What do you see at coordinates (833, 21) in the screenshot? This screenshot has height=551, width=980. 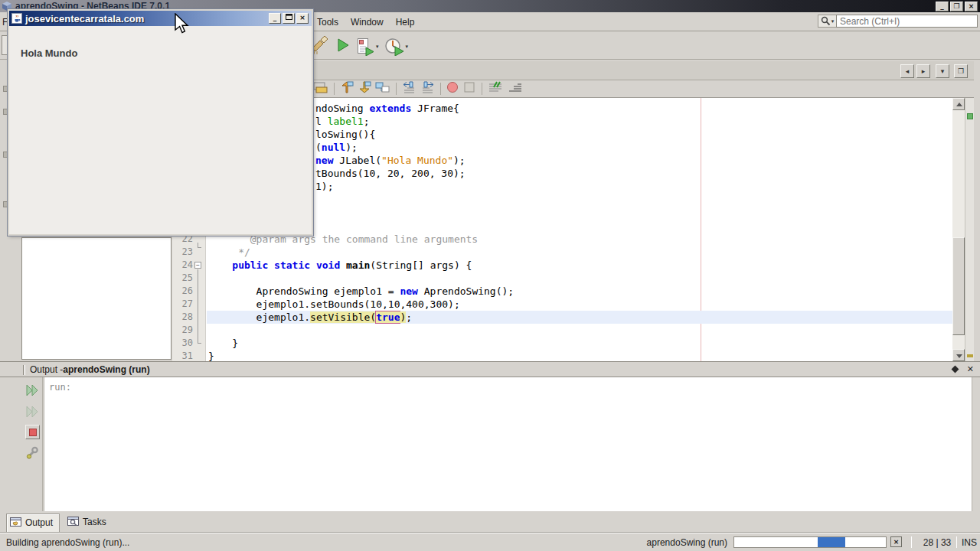 I see `search-dropdown-icon: ▾` at bounding box center [833, 21].